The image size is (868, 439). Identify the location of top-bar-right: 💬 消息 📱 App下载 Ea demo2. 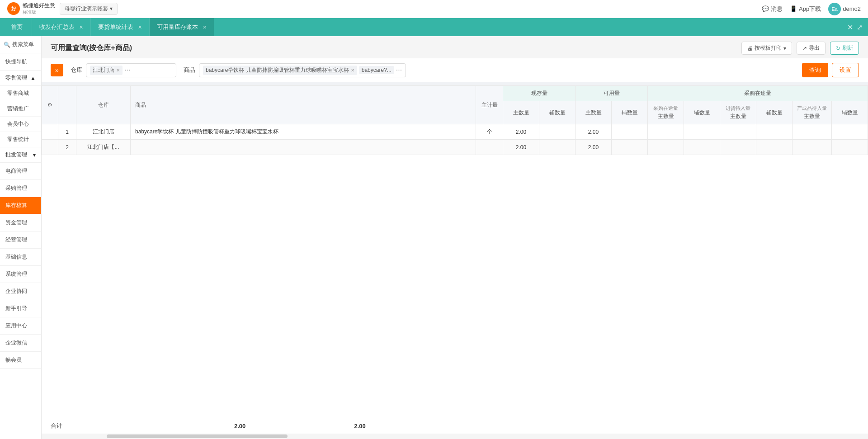
(811, 9).